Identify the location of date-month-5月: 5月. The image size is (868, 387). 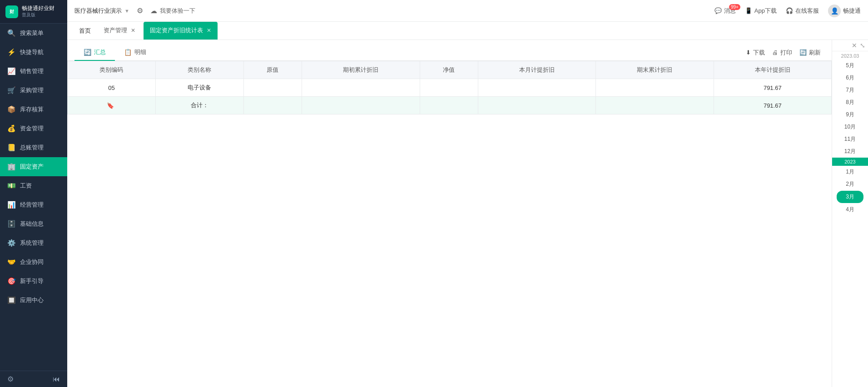
(850, 65).